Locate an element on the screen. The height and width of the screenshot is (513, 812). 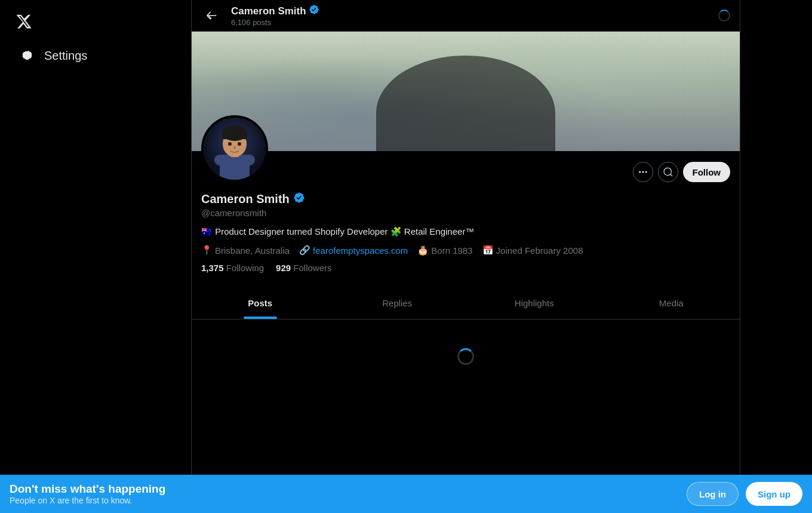
gear-icon is located at coordinates (27, 56).